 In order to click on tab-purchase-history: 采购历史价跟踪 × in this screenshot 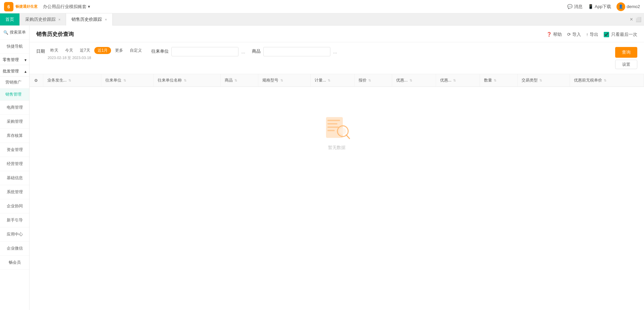, I will do `click(43, 19)`.